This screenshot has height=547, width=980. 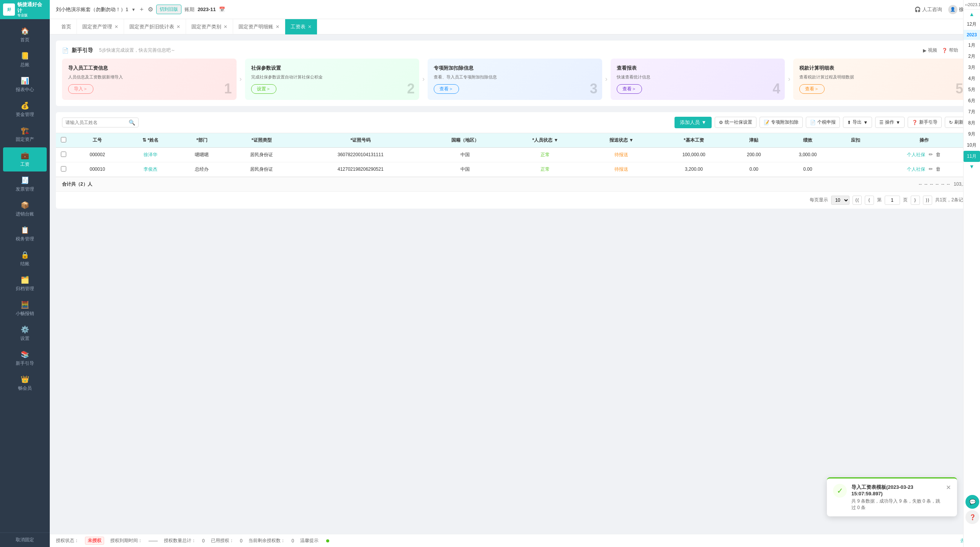 I want to click on sidebar-item-home: 🏠 首页, so click(x=25, y=35).